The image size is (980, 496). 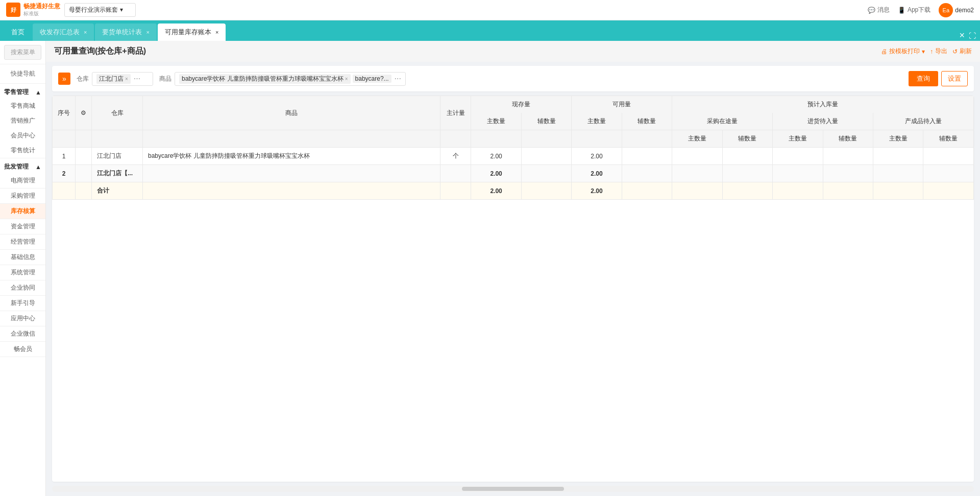 I want to click on sidebar-section-purchase: 采购管理, so click(x=22, y=196).